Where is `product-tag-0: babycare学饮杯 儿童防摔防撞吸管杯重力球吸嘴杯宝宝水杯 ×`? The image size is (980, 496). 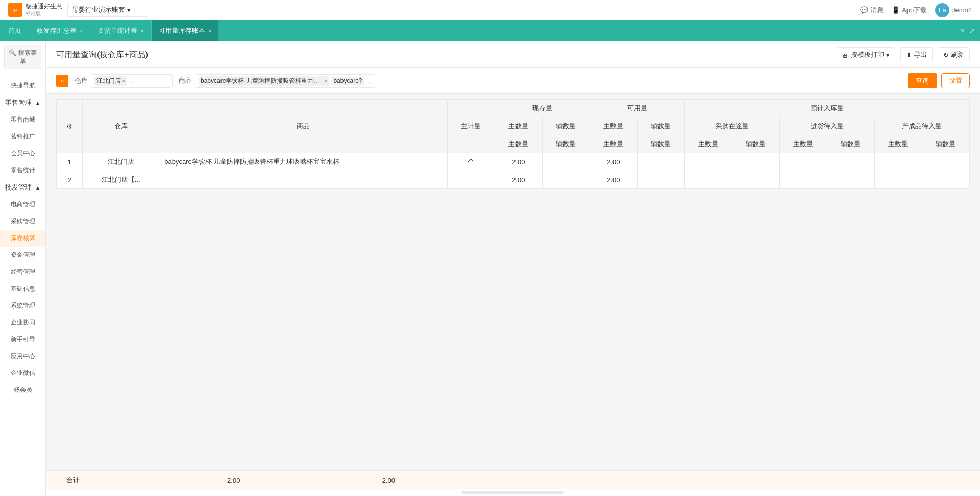
product-tag-0: babycare学饮杯 儿童防摔防撞吸管杯重力球吸嘴杯宝宝水杯 × is located at coordinates (264, 81).